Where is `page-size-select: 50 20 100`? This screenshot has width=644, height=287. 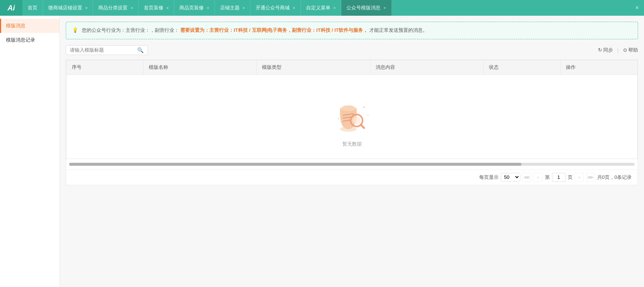
page-size-select: 50 20 100 is located at coordinates (511, 177).